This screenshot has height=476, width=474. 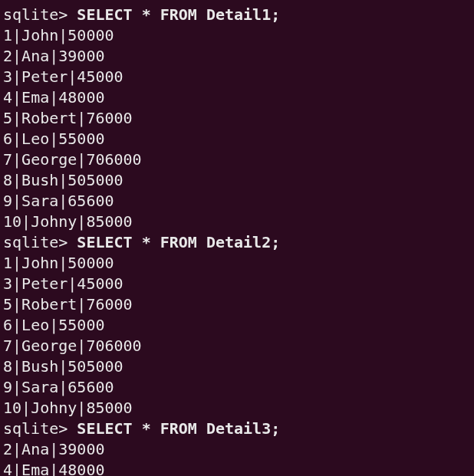 I want to click on row-id: 1, so click(x=8, y=35).